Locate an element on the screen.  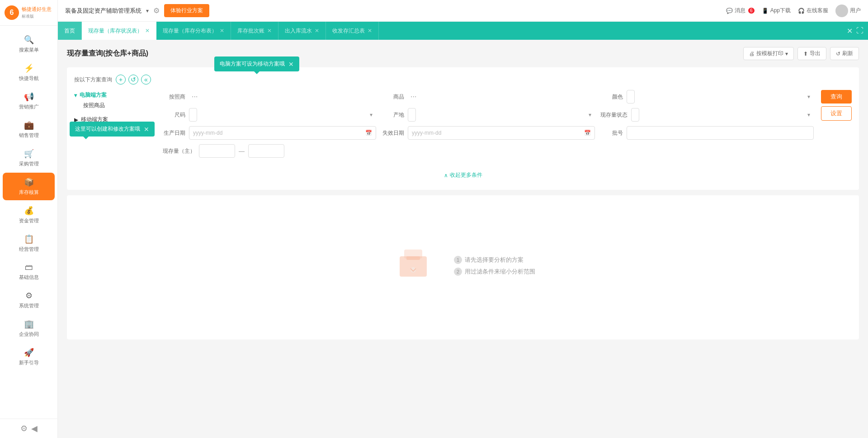
tab-inventory-status: 现存量（库存状况表） ✕ is located at coordinates (119, 31).